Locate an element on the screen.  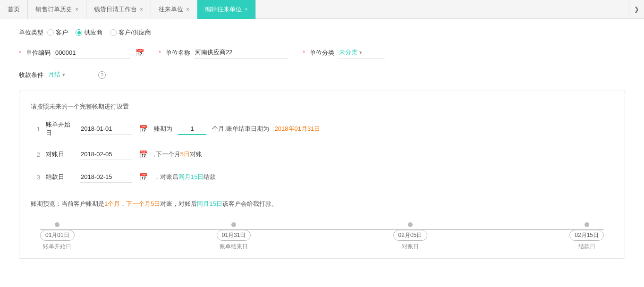
tab-edit-partner: 编辑往来单位 × is located at coordinates (227, 9).